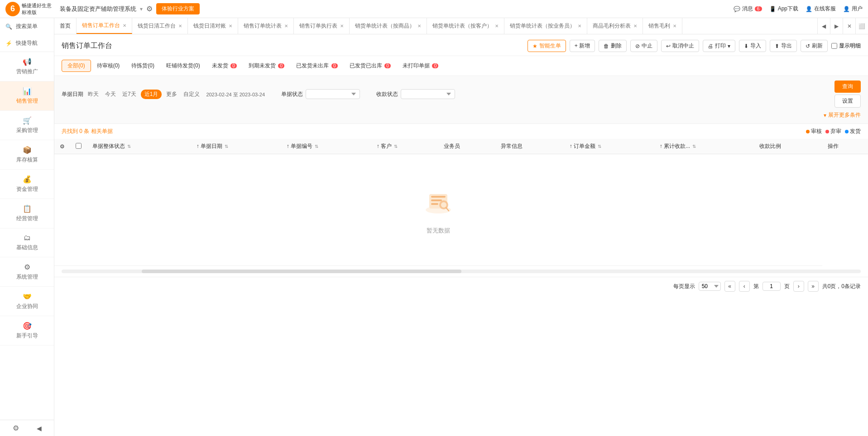  What do you see at coordinates (783, 46) in the screenshot?
I see `export-button: ⬆ 导出` at bounding box center [783, 46].